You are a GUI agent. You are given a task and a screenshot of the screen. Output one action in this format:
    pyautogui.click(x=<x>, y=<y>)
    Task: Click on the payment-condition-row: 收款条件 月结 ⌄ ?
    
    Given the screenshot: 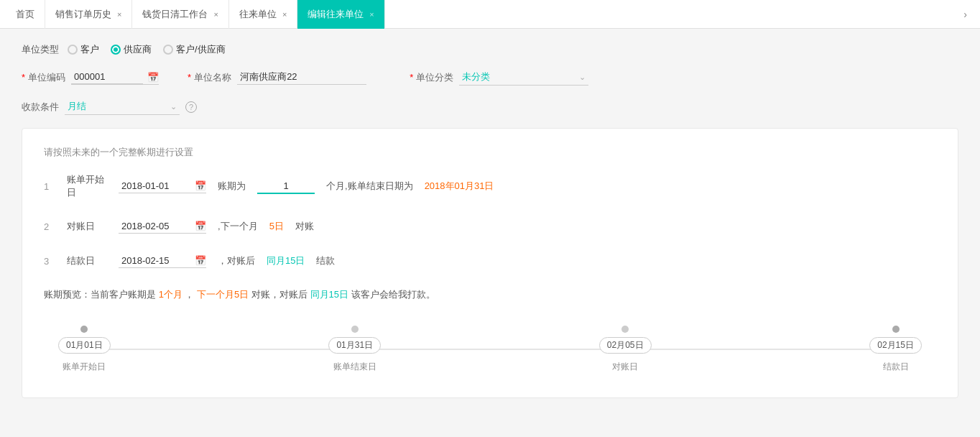 What is the action you would take?
    pyautogui.click(x=490, y=106)
    